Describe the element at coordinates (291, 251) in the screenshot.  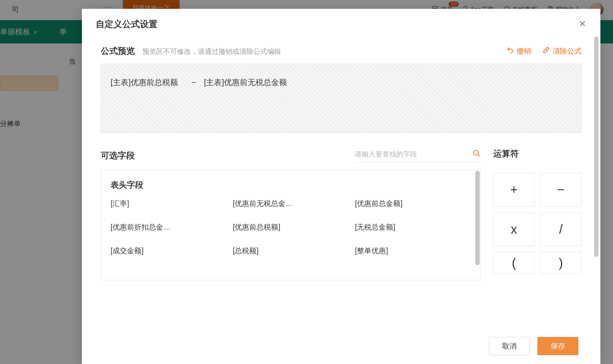
I see `field-item: [总税额]` at that location.